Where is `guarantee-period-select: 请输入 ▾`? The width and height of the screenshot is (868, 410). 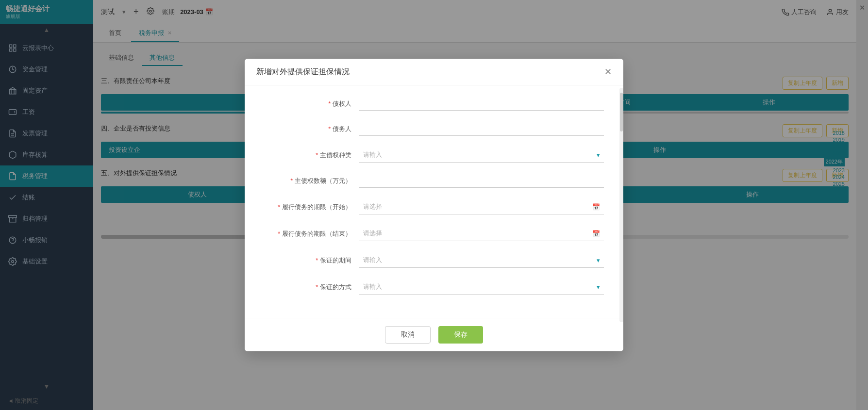 guarantee-period-select: 请输入 ▾ is located at coordinates (482, 260).